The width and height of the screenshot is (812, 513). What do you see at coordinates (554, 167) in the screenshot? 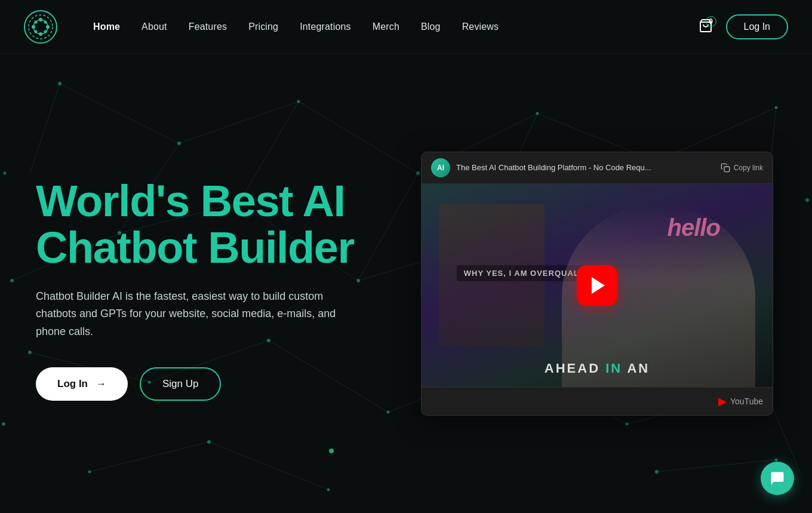
I see `video-title: The Best AI Chatbot Building Platform - …` at bounding box center [554, 167].